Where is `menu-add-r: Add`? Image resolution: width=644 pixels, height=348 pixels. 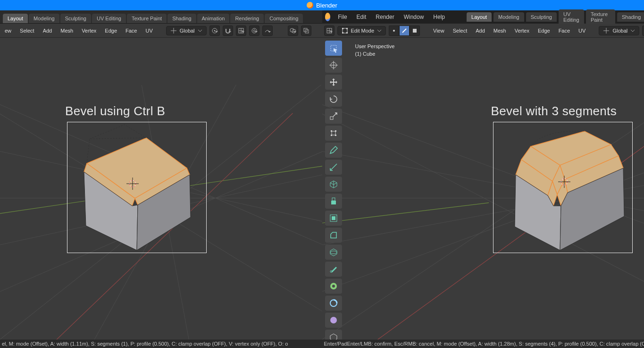
menu-add-r: Add is located at coordinates (480, 31).